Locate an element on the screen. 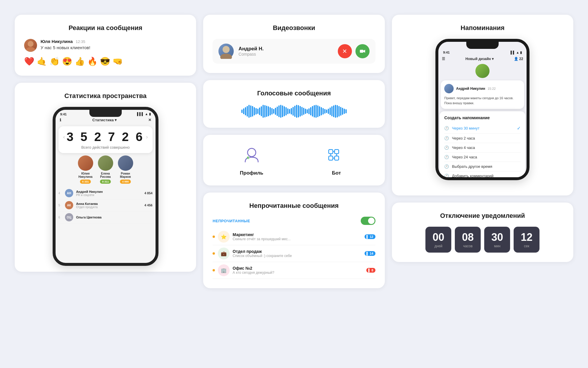  countdown-minutes: 30 мин is located at coordinates (497, 240).